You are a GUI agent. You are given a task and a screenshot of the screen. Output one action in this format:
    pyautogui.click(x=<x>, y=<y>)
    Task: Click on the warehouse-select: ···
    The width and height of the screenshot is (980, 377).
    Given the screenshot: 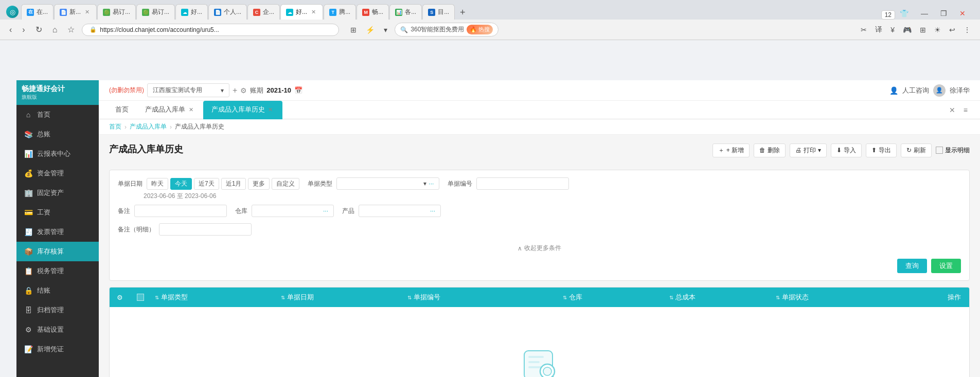 What is the action you would take?
    pyautogui.click(x=293, y=211)
    